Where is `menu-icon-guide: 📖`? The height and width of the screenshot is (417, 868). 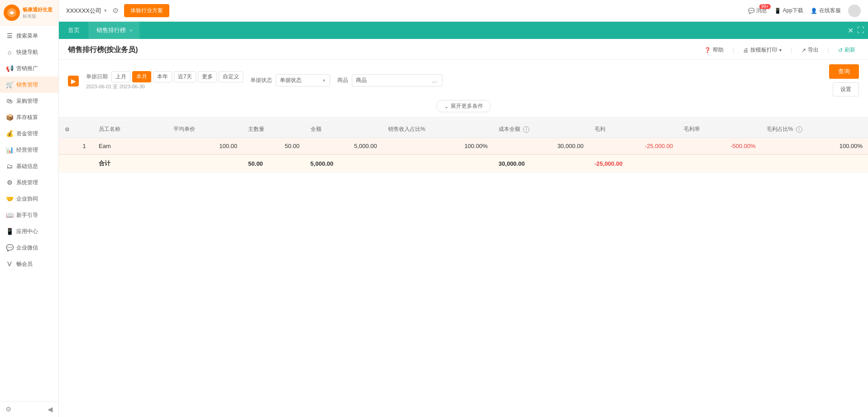
menu-icon-guide: 📖 is located at coordinates (10, 215).